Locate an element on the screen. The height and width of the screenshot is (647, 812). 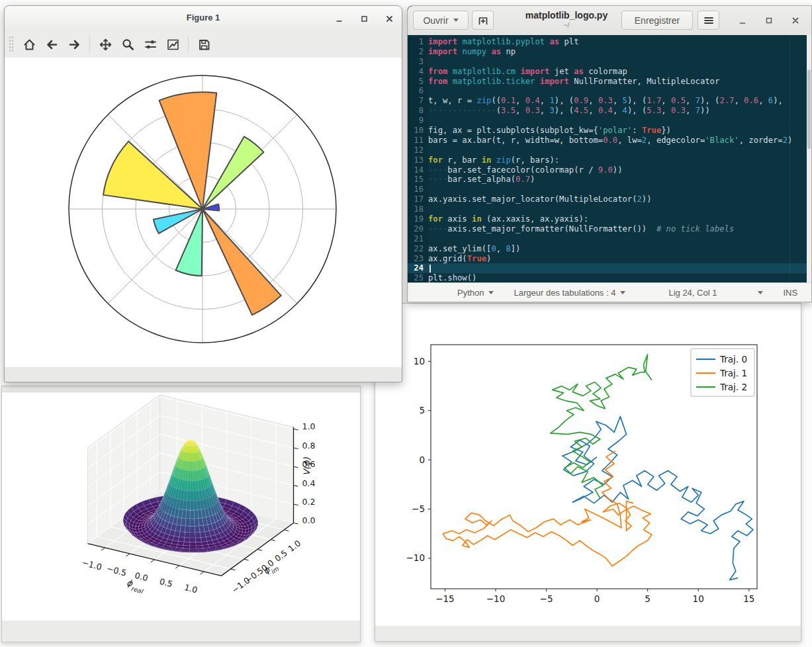
surface-window-bottom-strip is located at coordinates (181, 631).